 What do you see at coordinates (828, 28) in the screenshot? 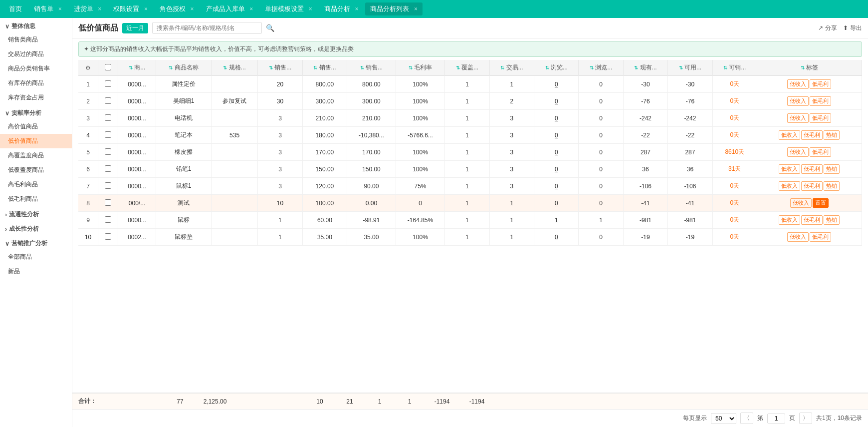
I see `share-button: ↗ 分享` at bounding box center [828, 28].